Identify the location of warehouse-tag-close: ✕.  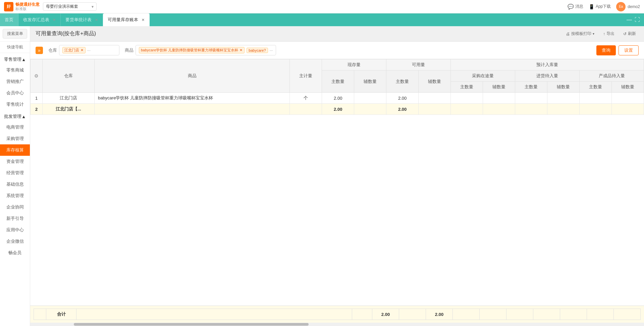
(82, 50).